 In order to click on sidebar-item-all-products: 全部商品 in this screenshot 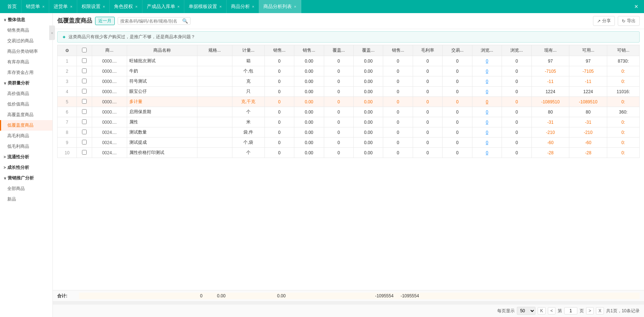, I will do `click(26, 189)`.